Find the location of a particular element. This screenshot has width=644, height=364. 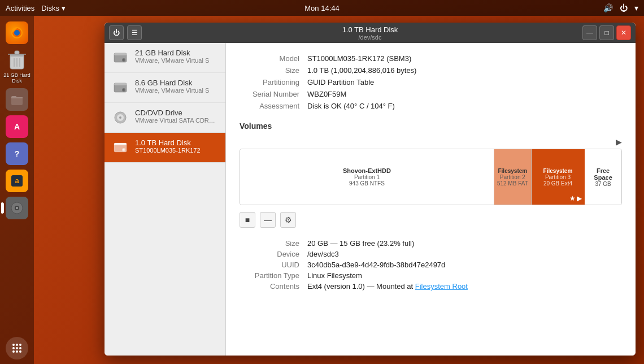

amazon-icon: a is located at coordinates (17, 181).